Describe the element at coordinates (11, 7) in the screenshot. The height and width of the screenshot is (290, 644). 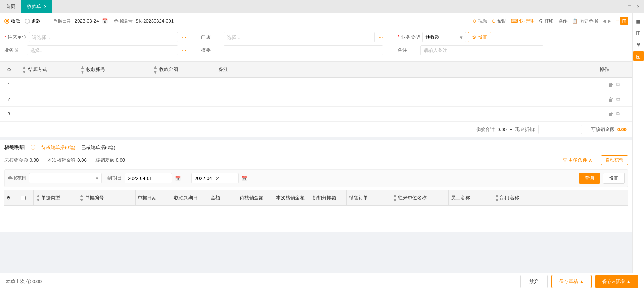
I see `tab-home: 首页` at that location.